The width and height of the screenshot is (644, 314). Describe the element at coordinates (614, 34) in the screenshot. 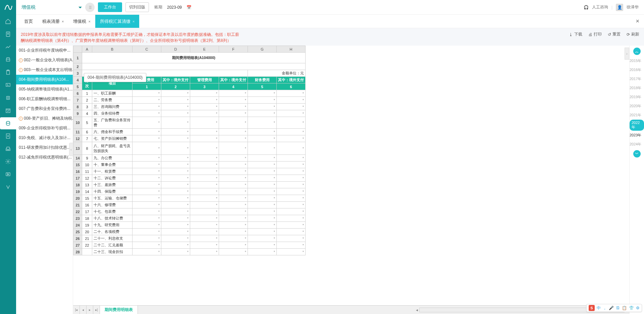

I see `reset-button: ↺重置` at that location.